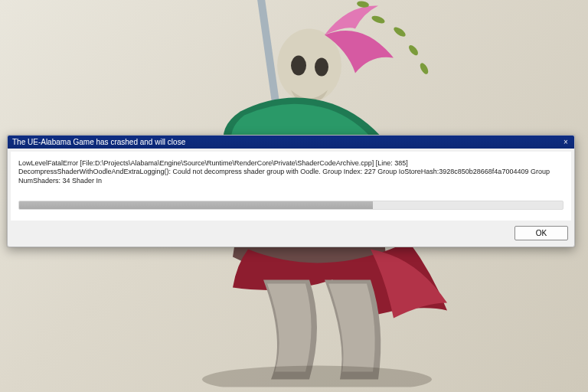 The image size is (588, 392). I want to click on close-button: ×, so click(566, 142).